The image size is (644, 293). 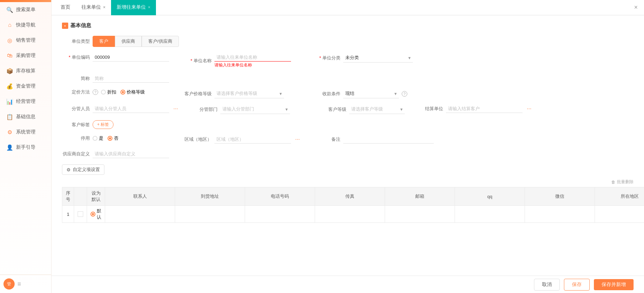 I want to click on unit-name-input, so click(x=253, y=57).